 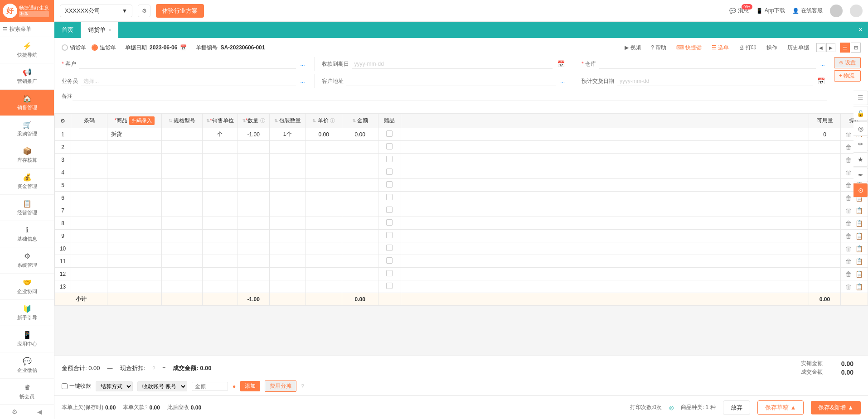 I want to click on tab-close-icon: ×, so click(x=110, y=30).